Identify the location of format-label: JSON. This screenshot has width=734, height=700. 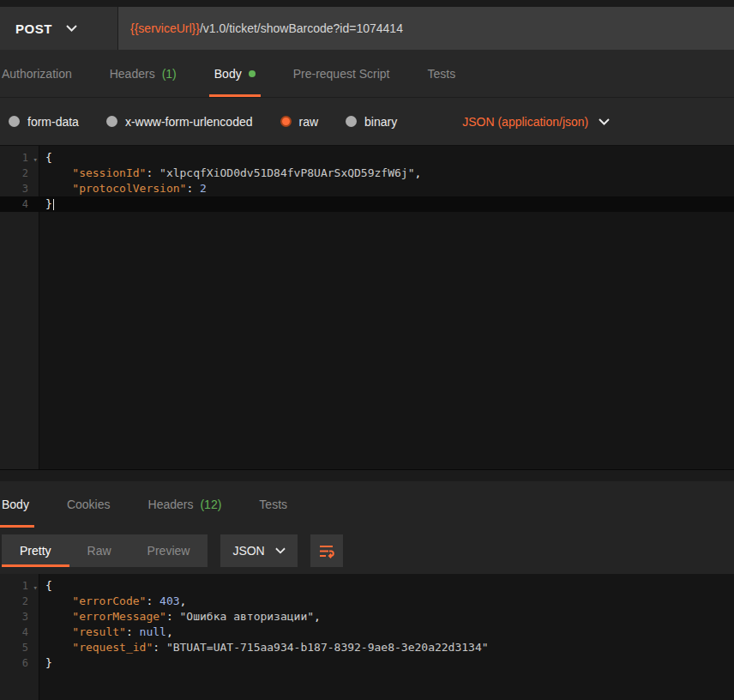
(249, 551).